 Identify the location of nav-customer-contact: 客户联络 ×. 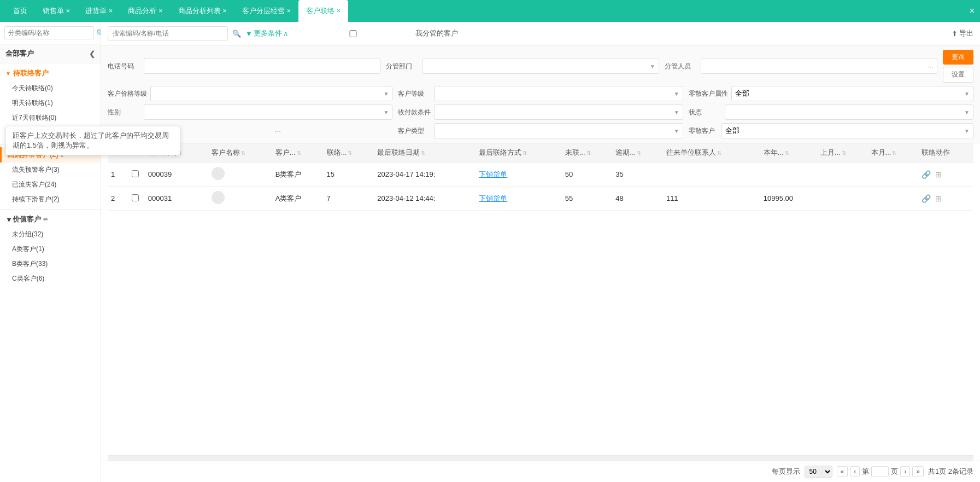
(324, 11).